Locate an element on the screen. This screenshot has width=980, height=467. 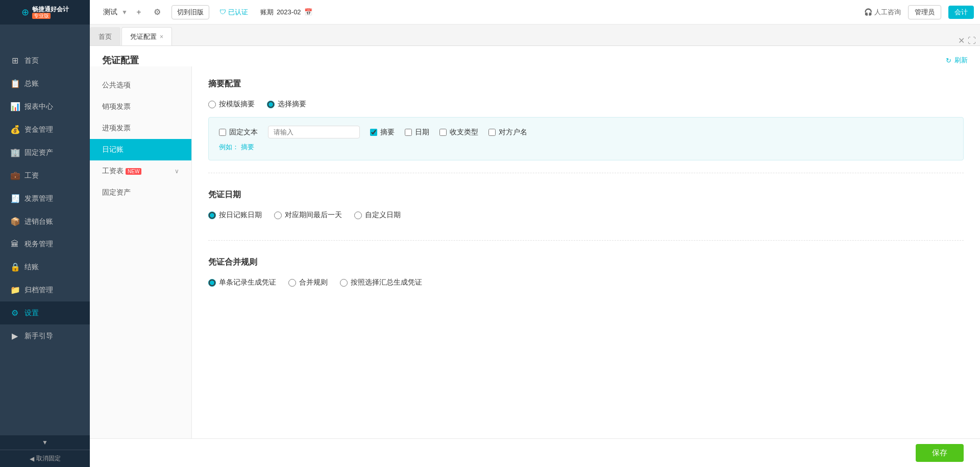
sidebar: ⊞ 首页 📋 总账 📊 报表中心 💰 资金管理 🏢 固定资产 💼 工资 is located at coordinates (45, 246).